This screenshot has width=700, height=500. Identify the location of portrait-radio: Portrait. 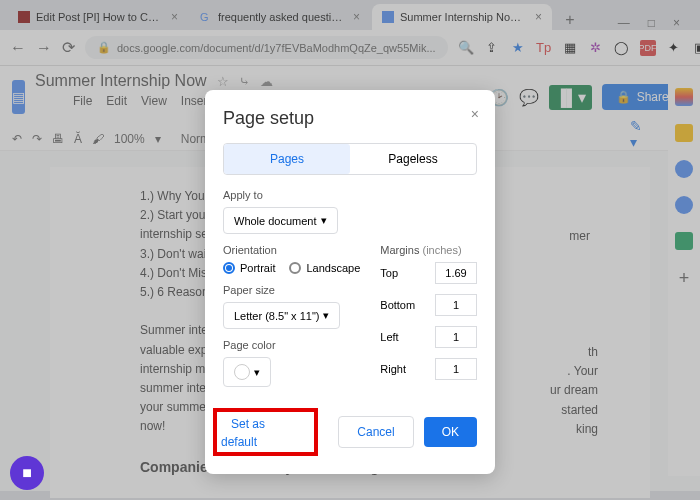
(249, 268).